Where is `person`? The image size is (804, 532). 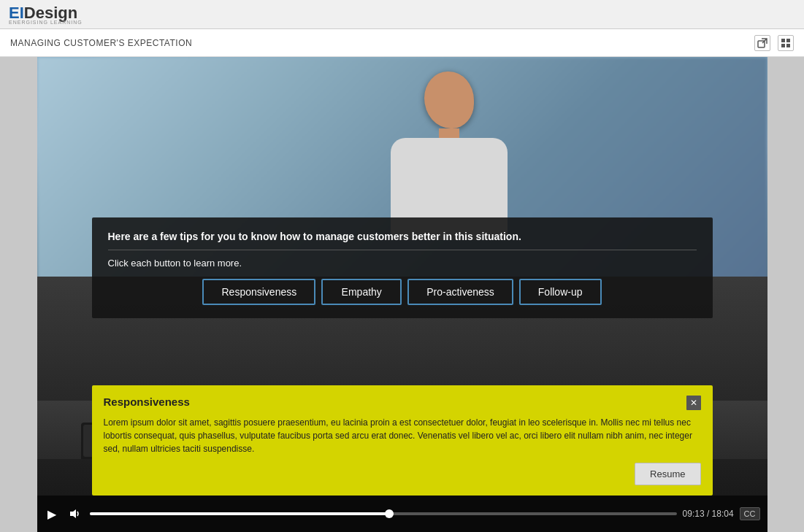
person is located at coordinates (449, 156).